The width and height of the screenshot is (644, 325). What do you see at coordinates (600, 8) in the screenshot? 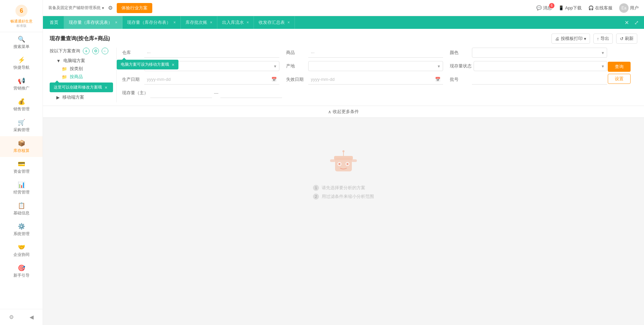
I see `online-support-btn: 🎧 在线客服` at bounding box center [600, 8].